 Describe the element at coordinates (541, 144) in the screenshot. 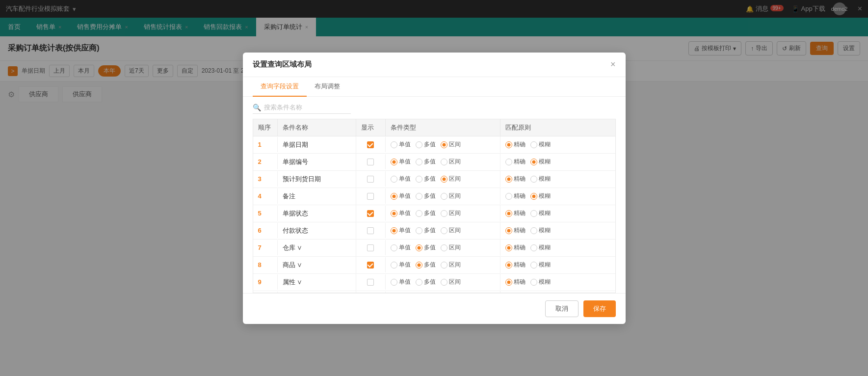

I see `radio-fuzzy-0: 模糊` at that location.